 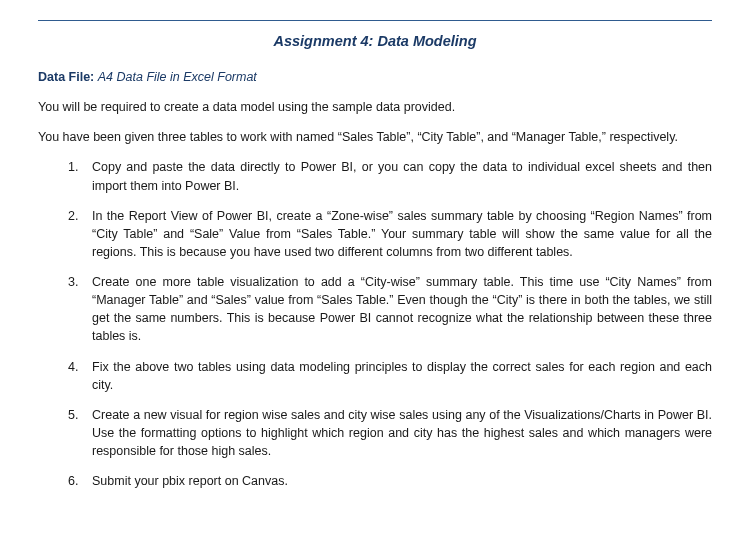 I want to click on data-file-label: Data File:, so click(x=66, y=77).